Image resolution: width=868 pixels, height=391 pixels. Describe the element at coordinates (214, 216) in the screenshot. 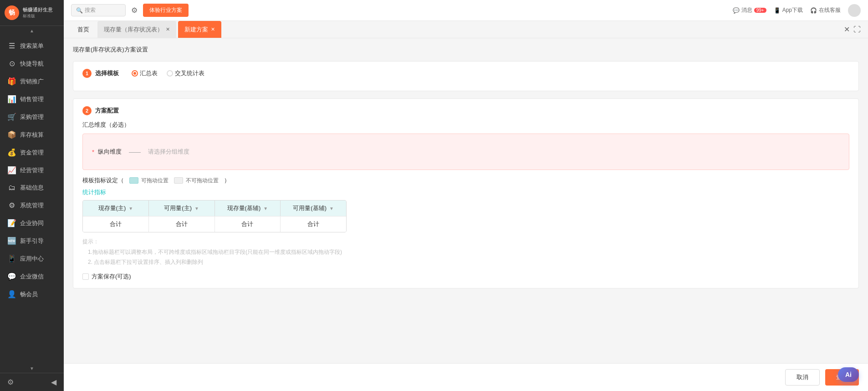

I see `stats-table: 现存量(主) ▼ 可用量(主) ▼ 现存量(基辅) ▼ 可用量(基辅) ▼` at that location.